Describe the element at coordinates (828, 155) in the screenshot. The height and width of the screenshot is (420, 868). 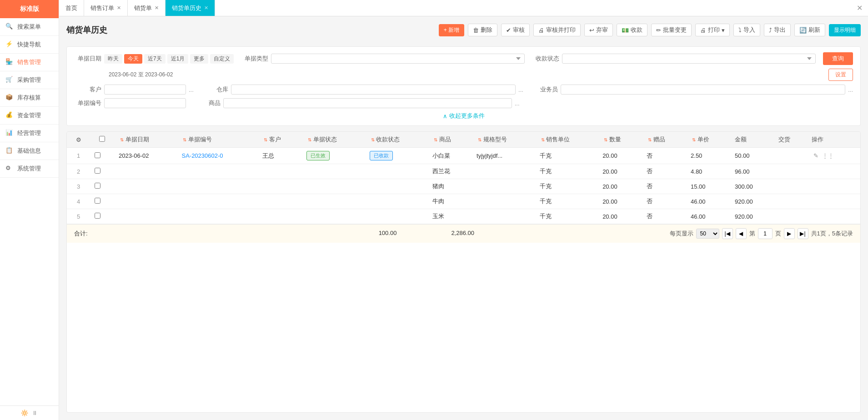
I see `more-action-button: ⋮⋮` at that location.